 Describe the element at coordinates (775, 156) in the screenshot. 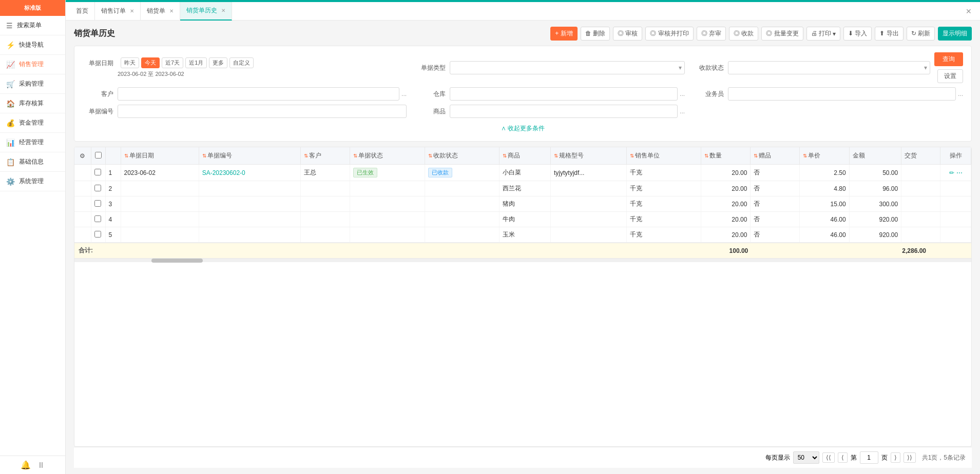

I see `th-gift: ⇅赠品` at that location.